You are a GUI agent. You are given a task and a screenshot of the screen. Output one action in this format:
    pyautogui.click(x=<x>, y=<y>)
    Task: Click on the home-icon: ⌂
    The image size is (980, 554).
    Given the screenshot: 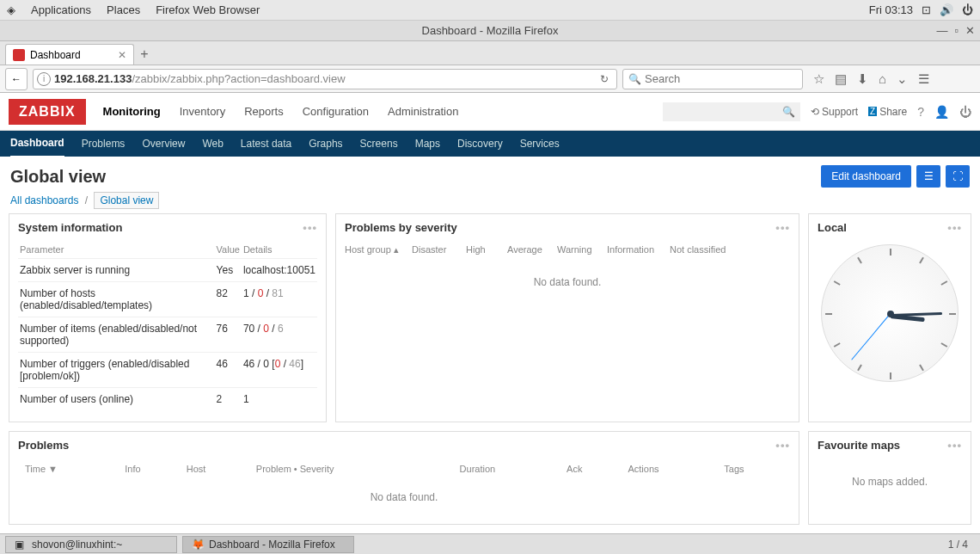 What is the action you would take?
    pyautogui.click(x=882, y=79)
    